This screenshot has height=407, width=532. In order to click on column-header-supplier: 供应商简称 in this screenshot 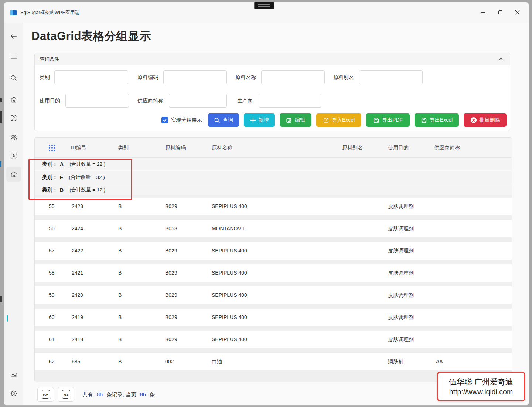, I will do `click(447, 148)`.